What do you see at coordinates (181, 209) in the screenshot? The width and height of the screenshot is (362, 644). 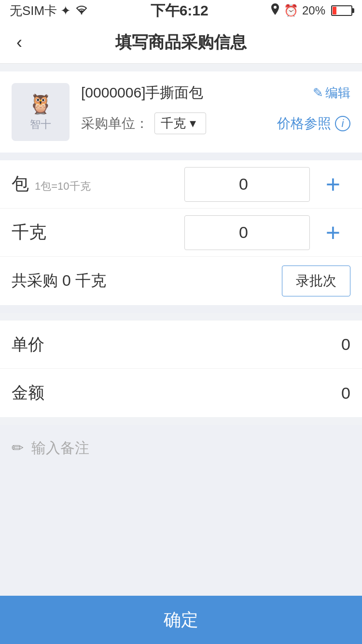 I see `input-section: 包 1包=10千克 + 千克 +` at bounding box center [181, 209].